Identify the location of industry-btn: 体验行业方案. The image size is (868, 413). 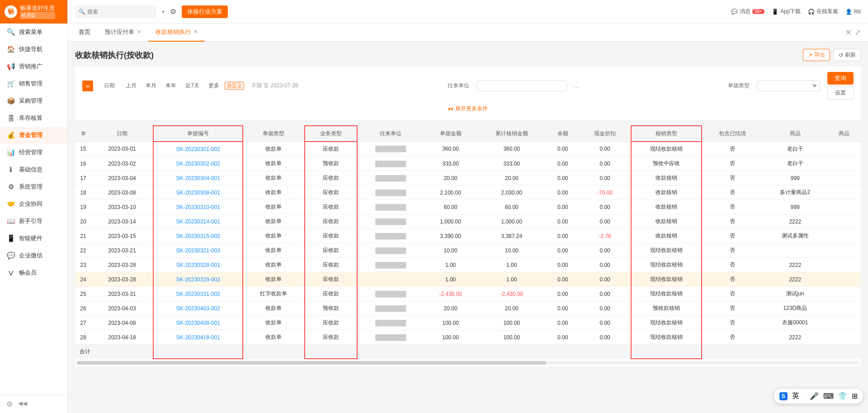
(205, 12).